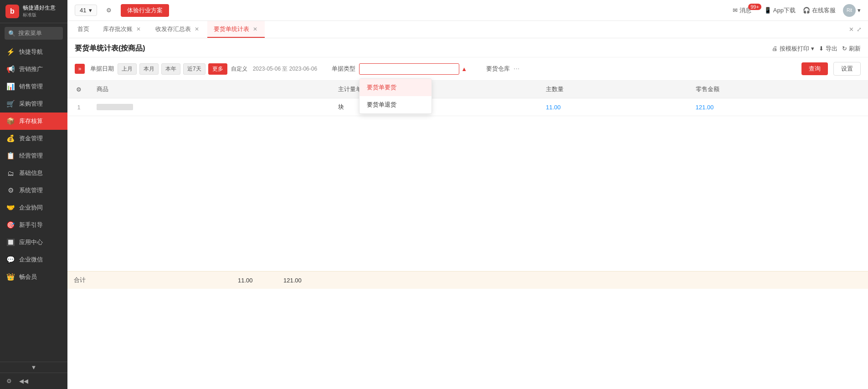  What do you see at coordinates (793, 49) in the screenshot?
I see `print-button: 🖨 按模板打印 ▾` at bounding box center [793, 49].